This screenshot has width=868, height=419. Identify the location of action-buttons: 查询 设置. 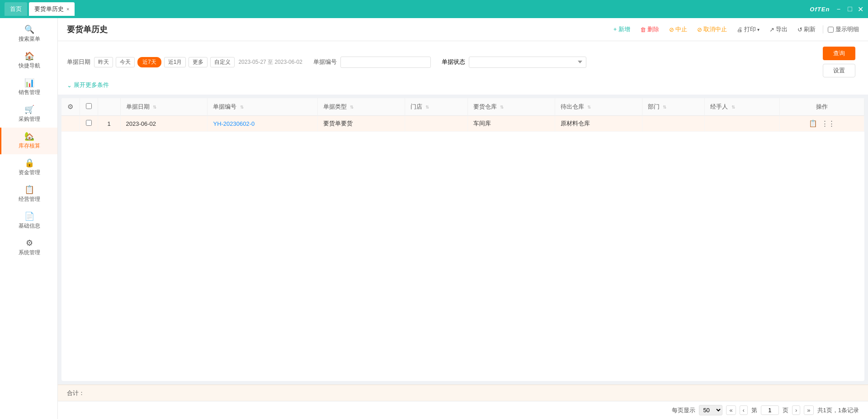
(841, 62).